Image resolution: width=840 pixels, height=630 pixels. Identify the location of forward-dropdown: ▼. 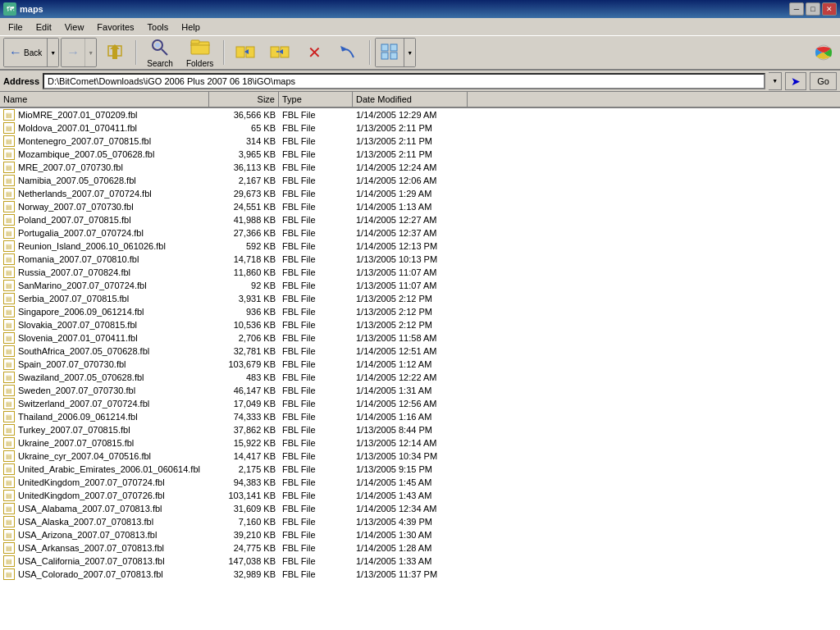
(90, 52).